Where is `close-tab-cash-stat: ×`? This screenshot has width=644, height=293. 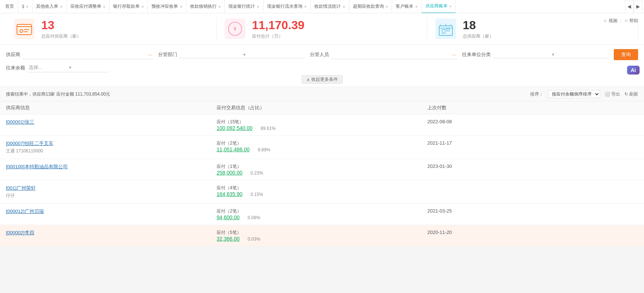 close-tab-cash-stat: × is located at coordinates (258, 7).